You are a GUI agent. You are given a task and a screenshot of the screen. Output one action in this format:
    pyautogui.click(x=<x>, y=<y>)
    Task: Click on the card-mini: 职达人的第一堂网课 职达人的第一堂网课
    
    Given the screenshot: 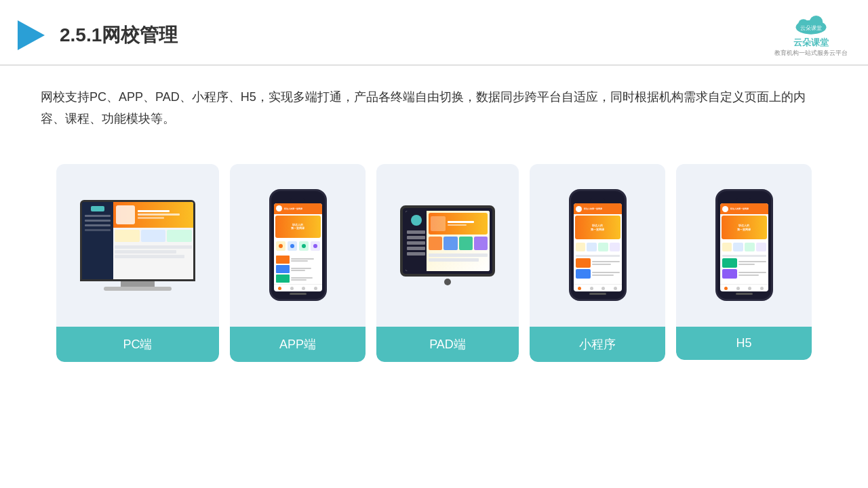 What is the action you would take?
    pyautogui.click(x=597, y=263)
    